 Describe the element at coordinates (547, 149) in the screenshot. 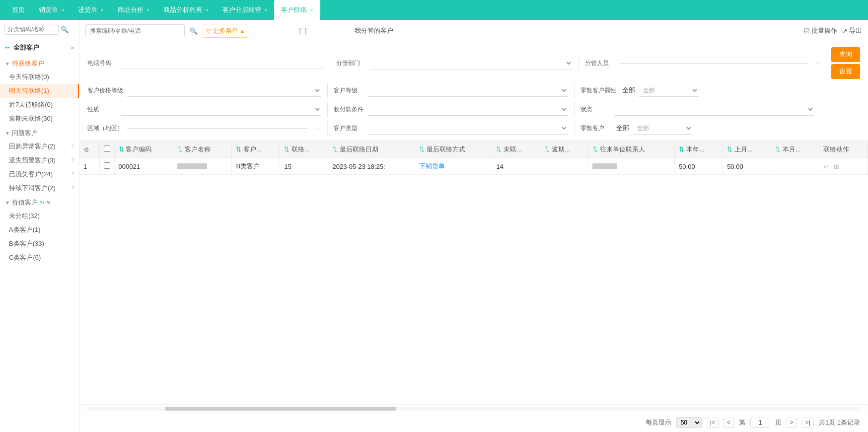

I see `sort-icon-8: ⇅` at that location.